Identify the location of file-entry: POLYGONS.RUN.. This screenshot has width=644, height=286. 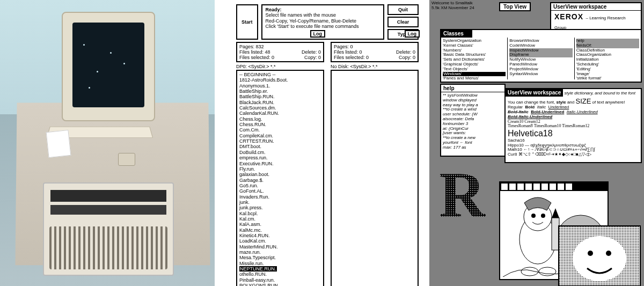
(280, 284).